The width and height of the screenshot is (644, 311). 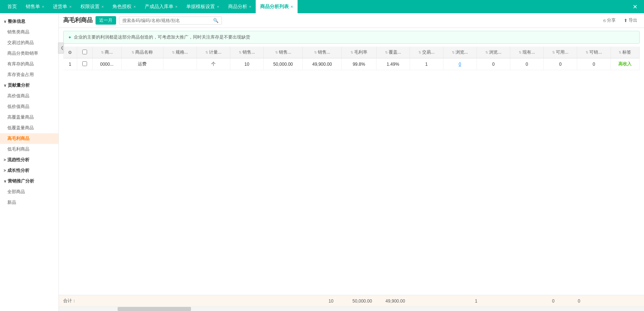 What do you see at coordinates (322, 64) in the screenshot?
I see `cell-sales_profit: 49,900.00` at bounding box center [322, 64].